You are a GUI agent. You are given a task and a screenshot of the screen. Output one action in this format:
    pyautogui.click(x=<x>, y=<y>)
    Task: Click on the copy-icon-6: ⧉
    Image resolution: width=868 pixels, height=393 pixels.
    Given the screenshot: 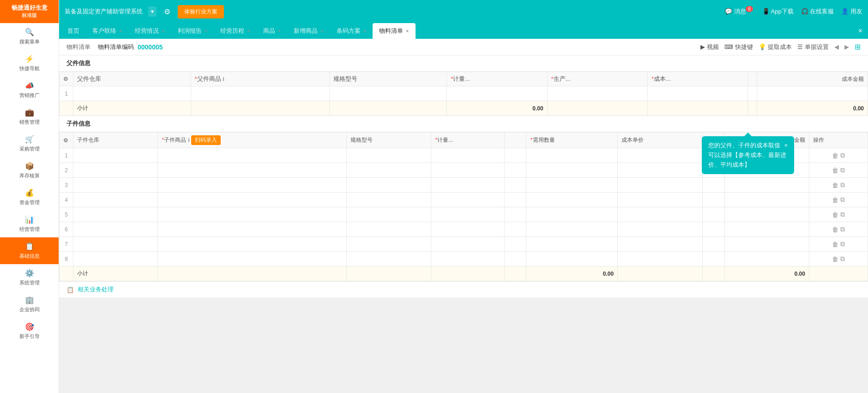 What is the action you would take?
    pyautogui.click(x=843, y=229)
    